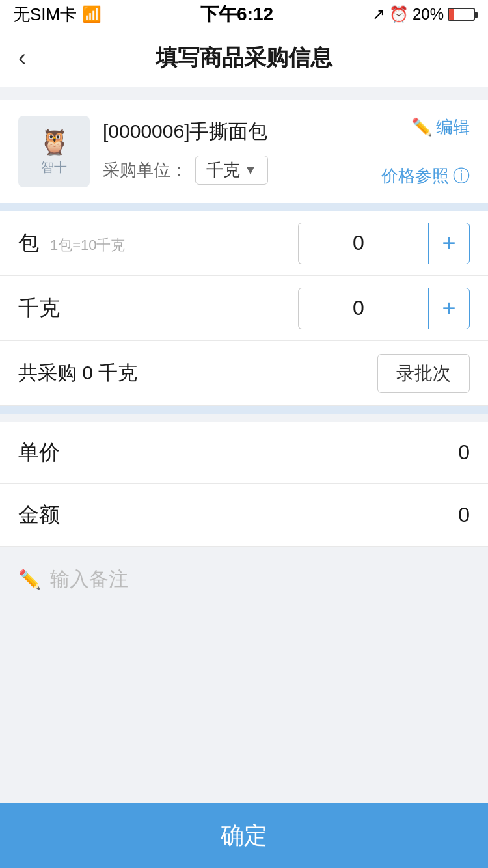 Image resolution: width=488 pixels, height=868 pixels. Describe the element at coordinates (244, 14) in the screenshot. I see `status-bar: 无SIM卡 📶 下午6:12 ↗ ⏰ 20%` at that location.